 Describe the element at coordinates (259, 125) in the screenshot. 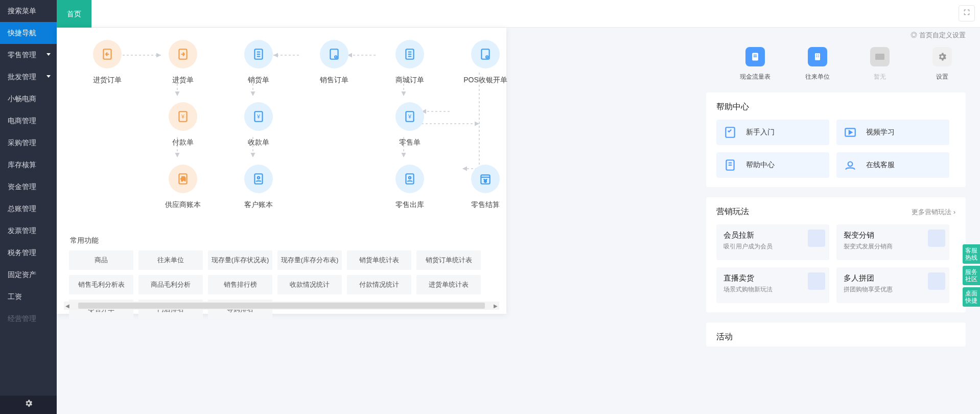

I see `flow-node: ¥收款单` at that location.